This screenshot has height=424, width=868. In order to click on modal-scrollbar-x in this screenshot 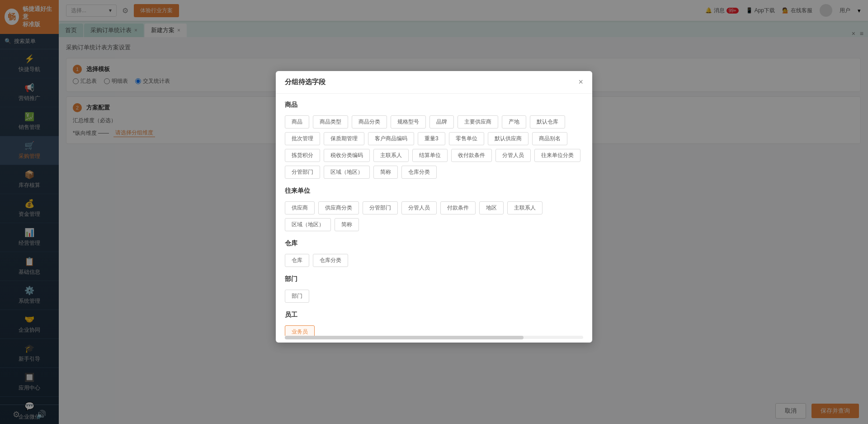, I will do `click(434, 337)`.